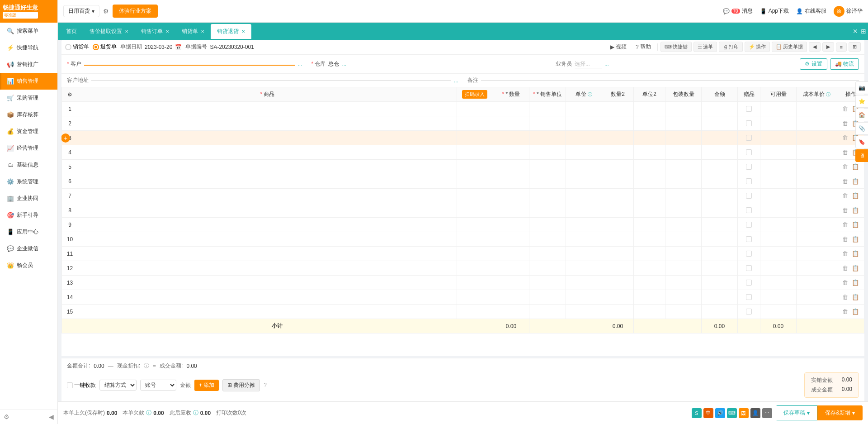  Describe the element at coordinates (855, 239) in the screenshot. I see `copy-icon-10: 📋` at that location.